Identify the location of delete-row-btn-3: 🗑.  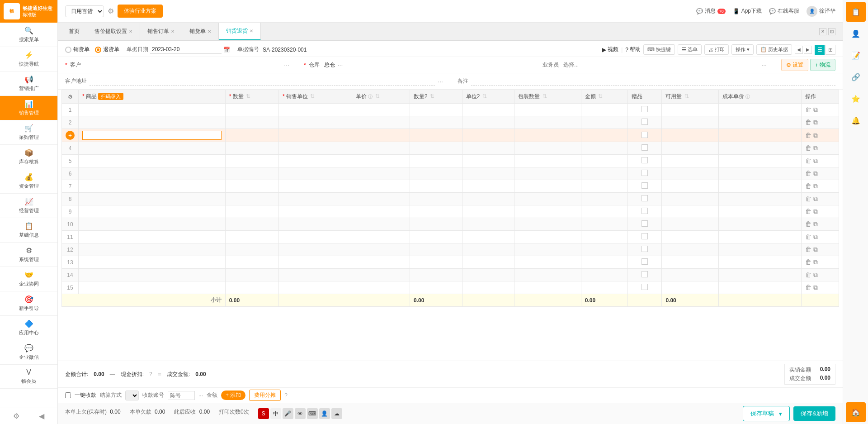
(808, 136).